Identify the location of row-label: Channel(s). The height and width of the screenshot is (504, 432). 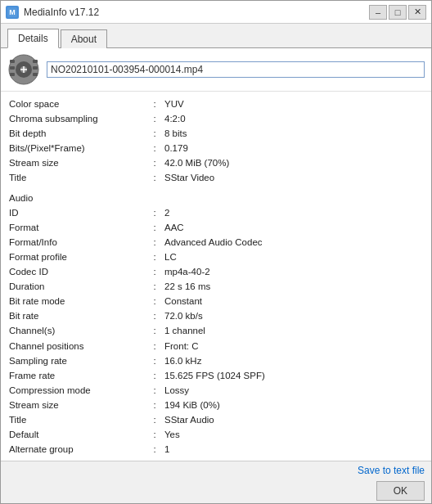
(77, 331).